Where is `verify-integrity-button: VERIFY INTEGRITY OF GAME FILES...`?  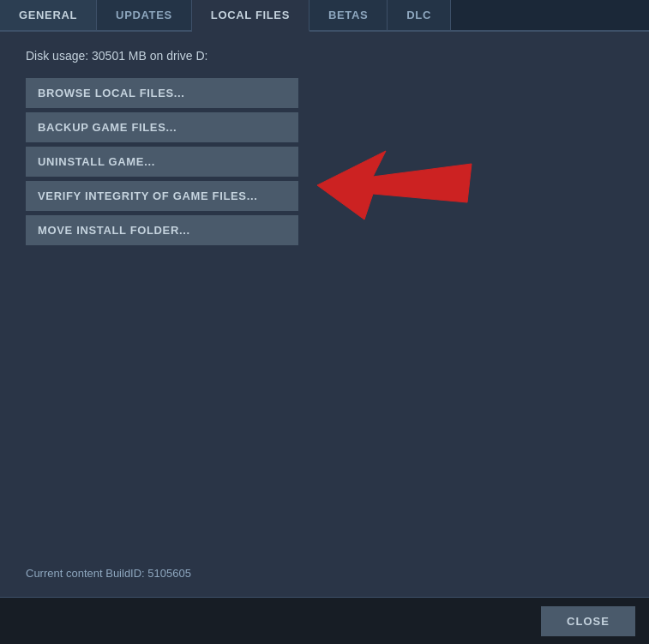
verify-integrity-button: VERIFY INTEGRITY OF GAME FILES... is located at coordinates (162, 196).